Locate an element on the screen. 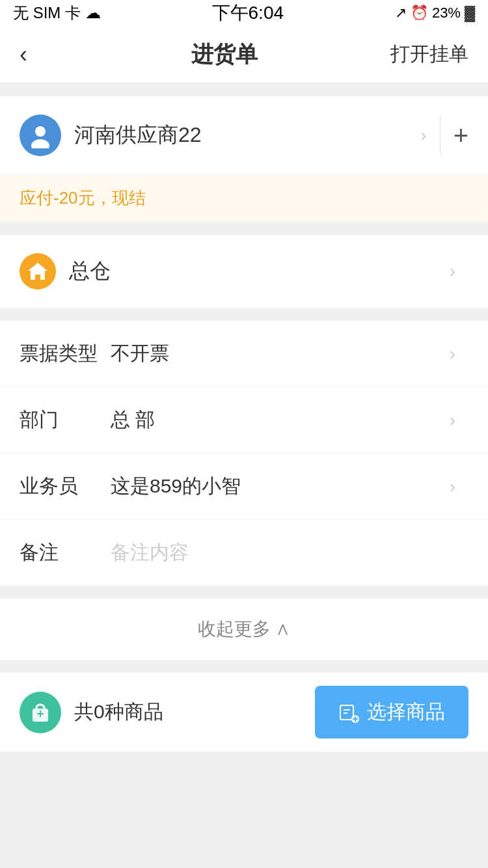  location-icon: ↗ is located at coordinates (401, 13).